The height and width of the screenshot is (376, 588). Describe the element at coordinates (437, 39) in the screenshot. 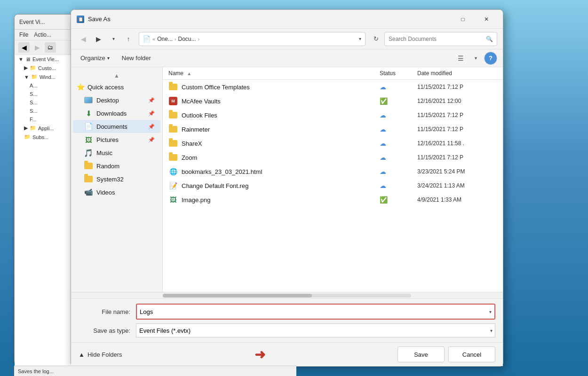

I see `search-input` at that location.